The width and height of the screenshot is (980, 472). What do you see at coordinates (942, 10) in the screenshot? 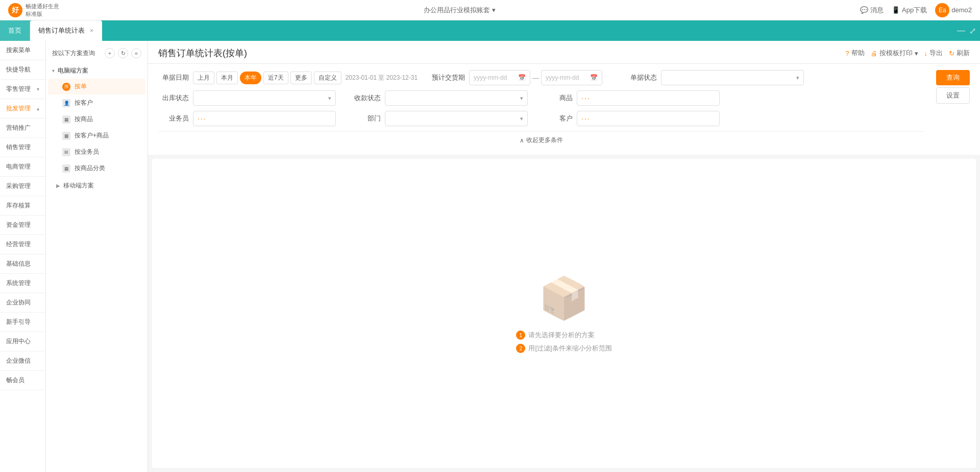
I see `avatar: Ea` at bounding box center [942, 10].